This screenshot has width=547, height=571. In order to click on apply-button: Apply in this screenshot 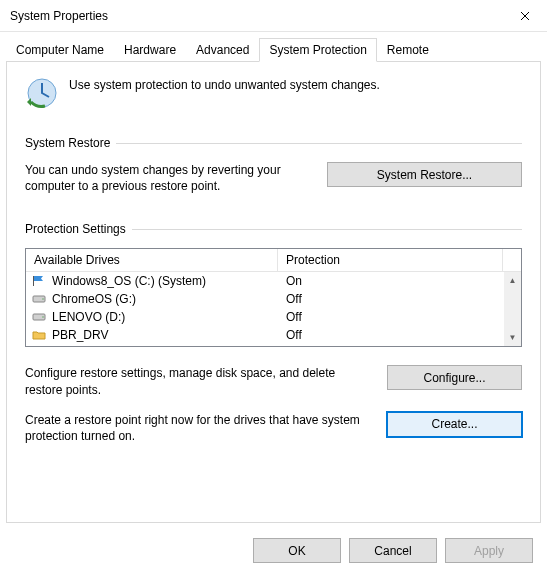, I will do `click(489, 550)`.